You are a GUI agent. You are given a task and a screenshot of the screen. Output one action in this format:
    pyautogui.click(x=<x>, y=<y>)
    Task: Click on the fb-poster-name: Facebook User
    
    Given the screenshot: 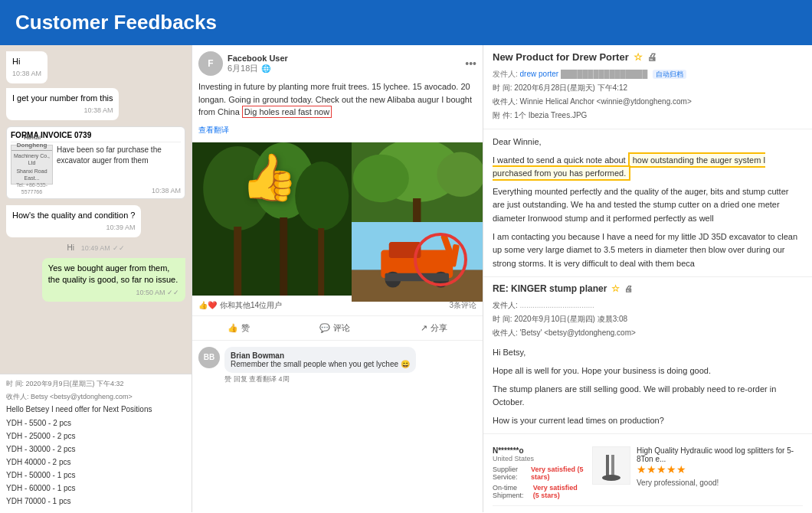 What is the action you would take?
    pyautogui.click(x=257, y=58)
    